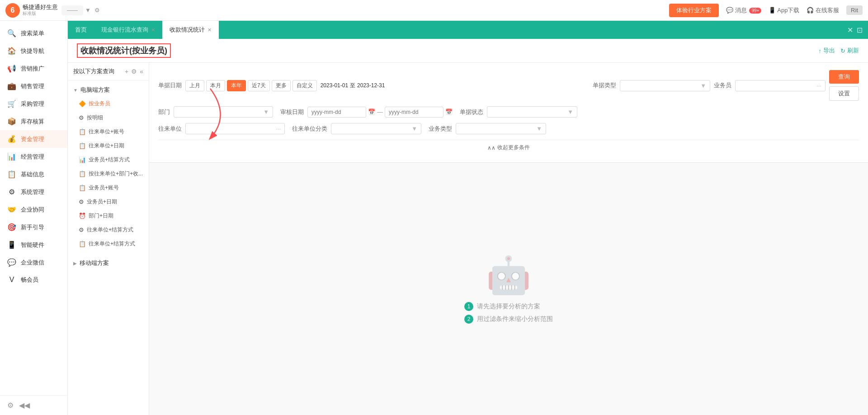 The width and height of the screenshot is (868, 415). What do you see at coordinates (491, 148) in the screenshot?
I see `collapse-arrow-icon: ∧∧` at bounding box center [491, 148].